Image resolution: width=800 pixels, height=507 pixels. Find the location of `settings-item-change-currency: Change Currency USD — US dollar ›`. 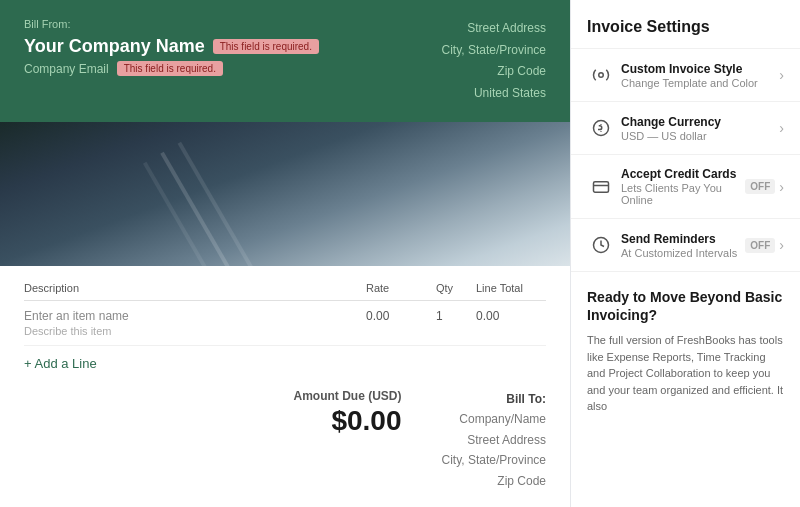

settings-item-change-currency: Change Currency USD — US dollar › is located at coordinates (686, 128).